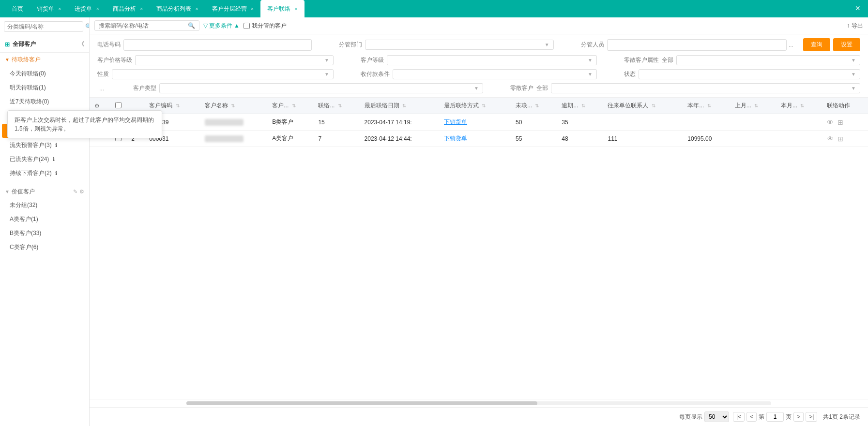  I want to click on first-page-button: |<, so click(739, 417).